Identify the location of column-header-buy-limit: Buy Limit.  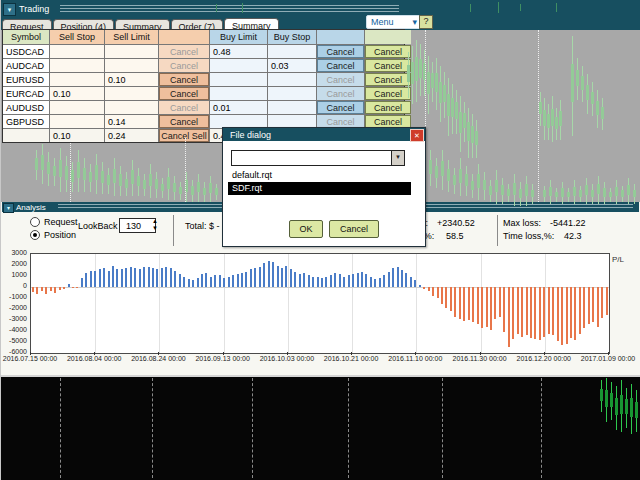
(238, 37).